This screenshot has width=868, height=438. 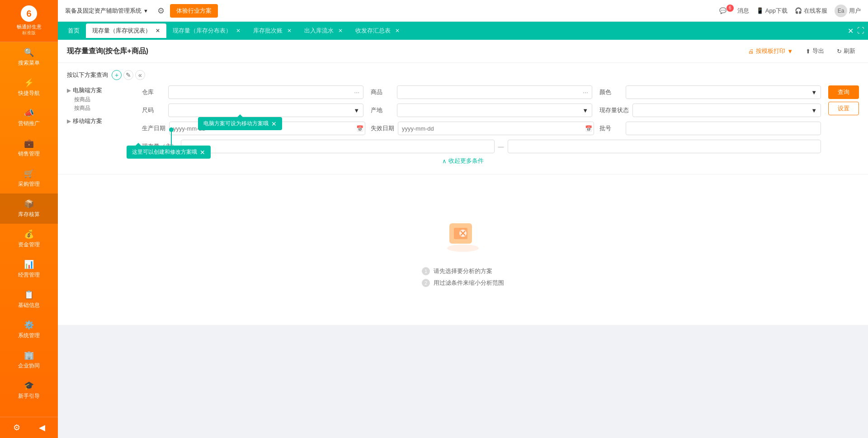 What do you see at coordinates (770, 51) in the screenshot?
I see `print-template-btn: 🖨 按模板打印 ▼` at bounding box center [770, 51].